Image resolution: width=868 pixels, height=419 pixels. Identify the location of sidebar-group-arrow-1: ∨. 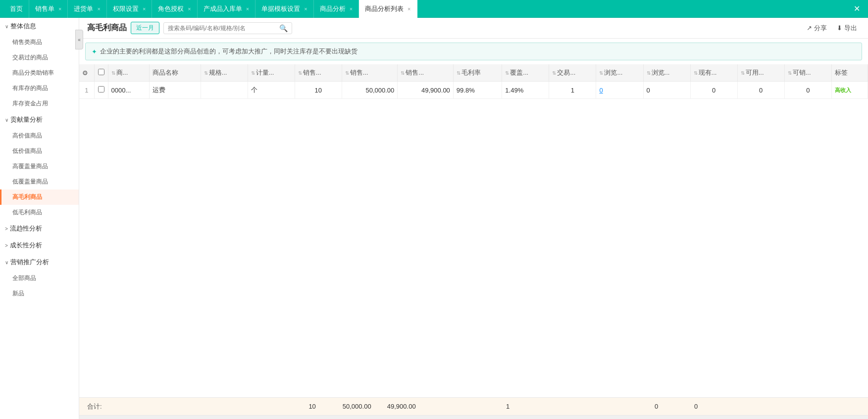
(7, 120).